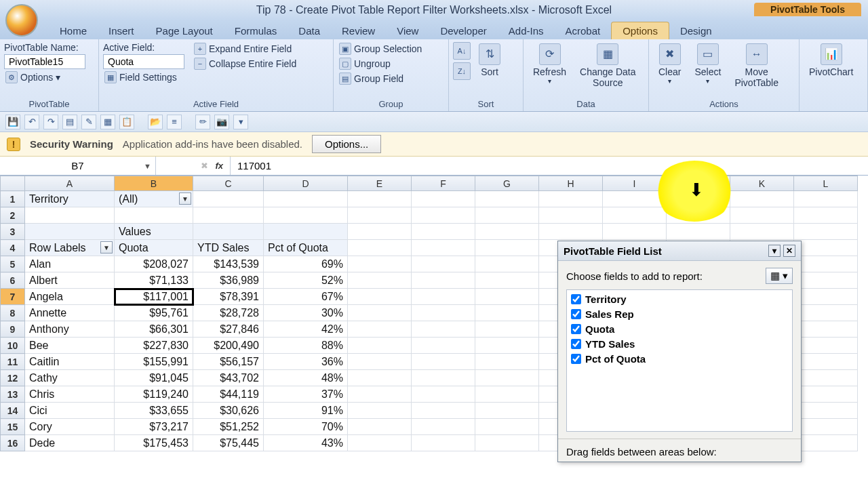 Image resolution: width=868 pixels, height=488 pixels. I want to click on row-header-10: 10, so click(13, 346).